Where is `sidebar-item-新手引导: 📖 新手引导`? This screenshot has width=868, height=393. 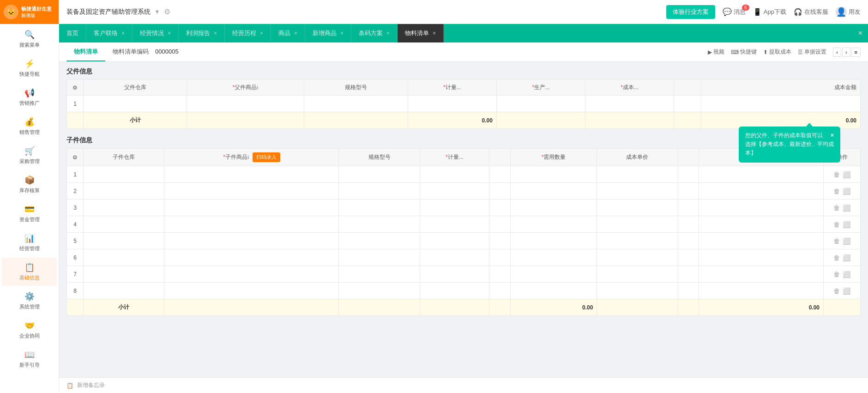
sidebar-item-新手引导: 📖 新手引导 is located at coordinates (30, 359).